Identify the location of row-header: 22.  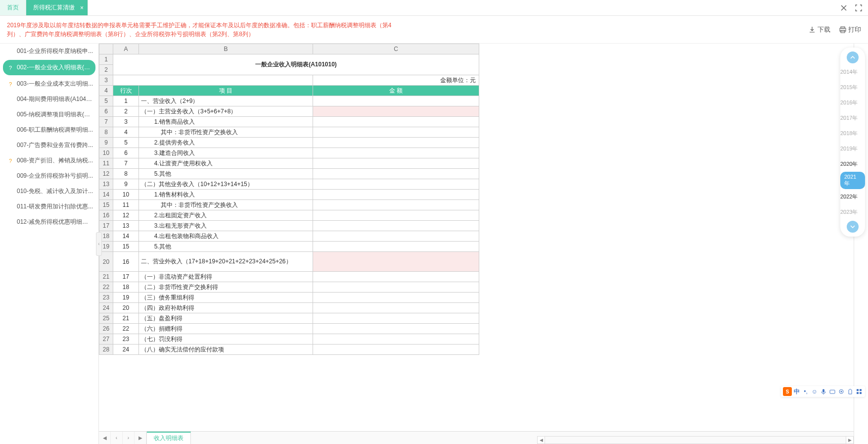
(106, 287).